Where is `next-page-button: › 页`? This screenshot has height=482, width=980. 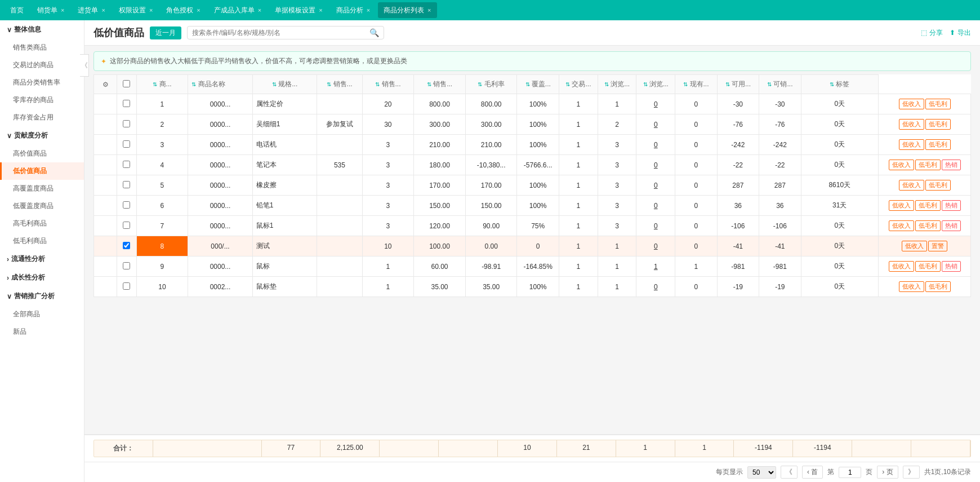 next-page-button: › 页 is located at coordinates (888, 472).